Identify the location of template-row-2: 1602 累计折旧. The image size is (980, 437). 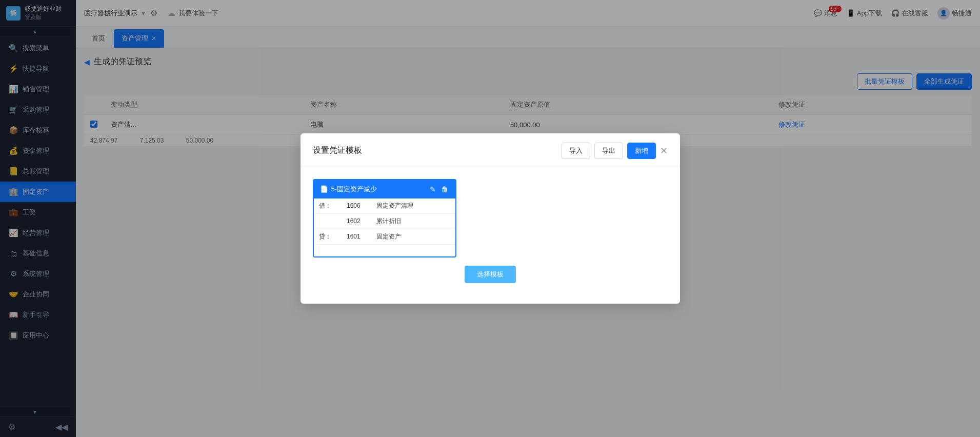
(385, 221).